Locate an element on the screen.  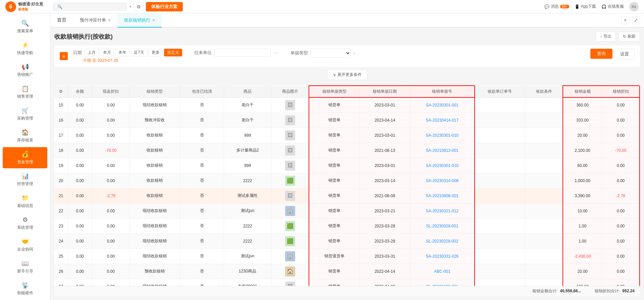
cell-cancel-bill-no: SA-20230414-017 is located at coordinates (442, 120).